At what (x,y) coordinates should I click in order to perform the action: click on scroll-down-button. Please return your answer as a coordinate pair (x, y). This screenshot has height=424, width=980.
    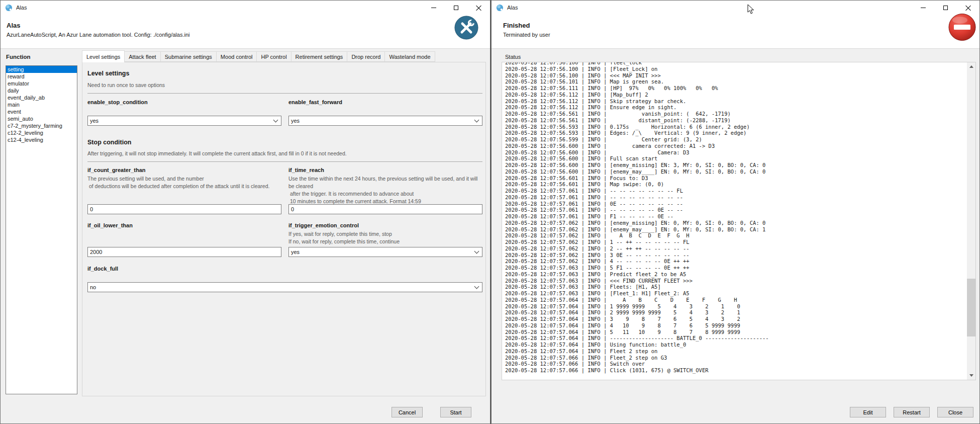
    Looking at the image, I should click on (971, 375).